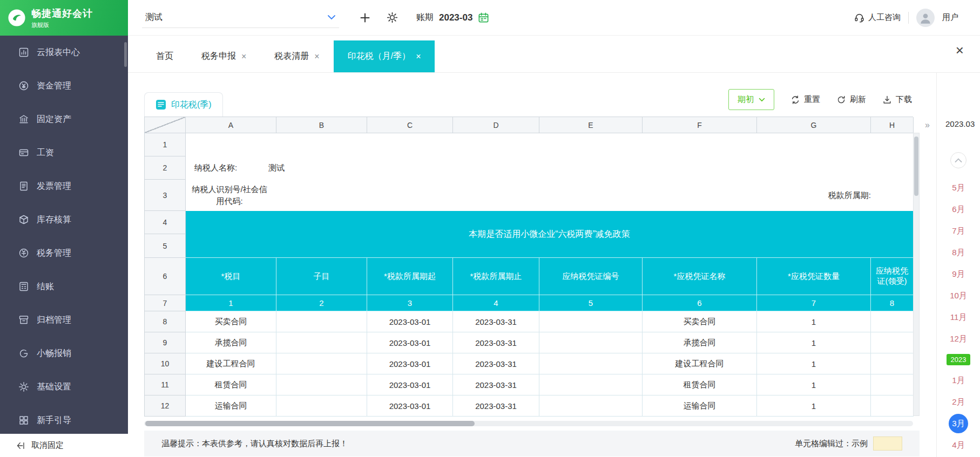 The width and height of the screenshot is (980, 457). What do you see at coordinates (184, 105) in the screenshot?
I see `sheet-tab-stamp-quarter: 印花税(季)` at bounding box center [184, 105].